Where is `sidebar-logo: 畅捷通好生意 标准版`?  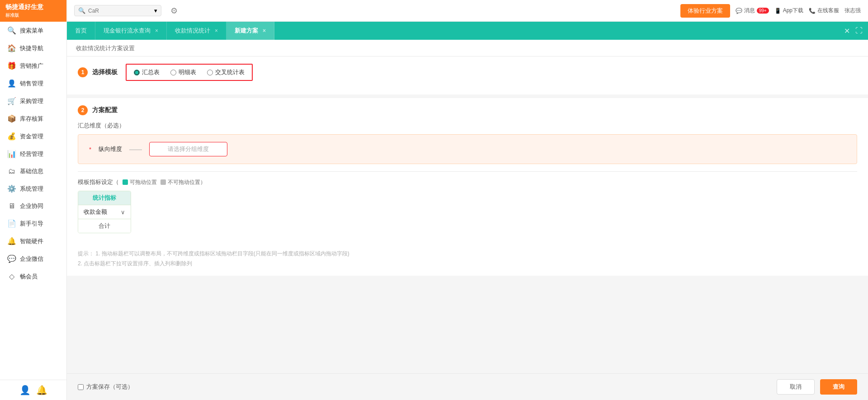 sidebar-logo: 畅捷通好生意 标准版 is located at coordinates (33, 11).